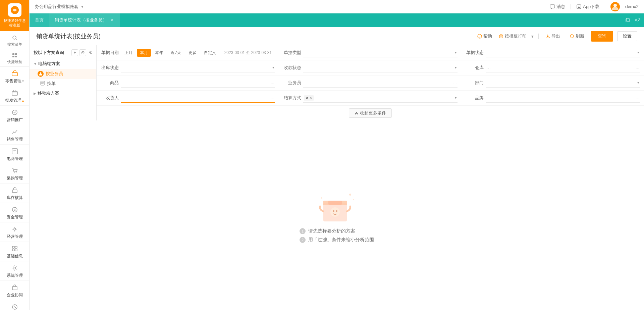 The height and width of the screenshot is (310, 644). Describe the element at coordinates (311, 98) in the screenshot. I see `settlement-clear-icon: ×` at that location.